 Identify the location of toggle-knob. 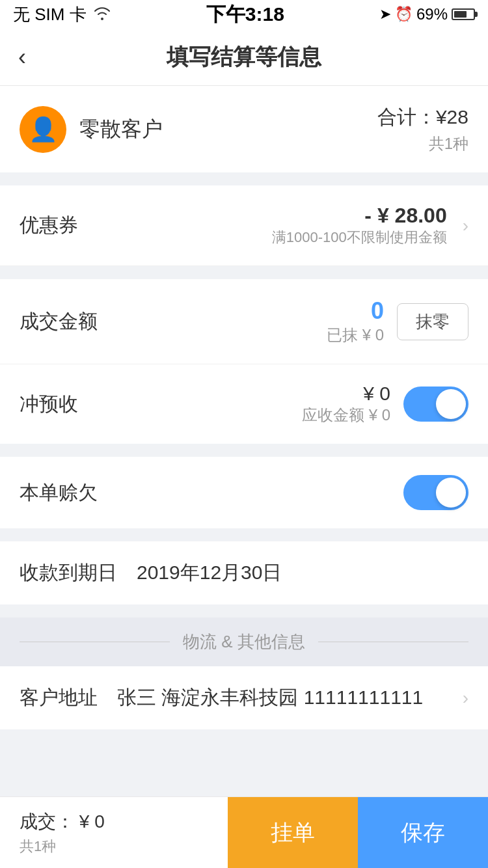
(451, 404).